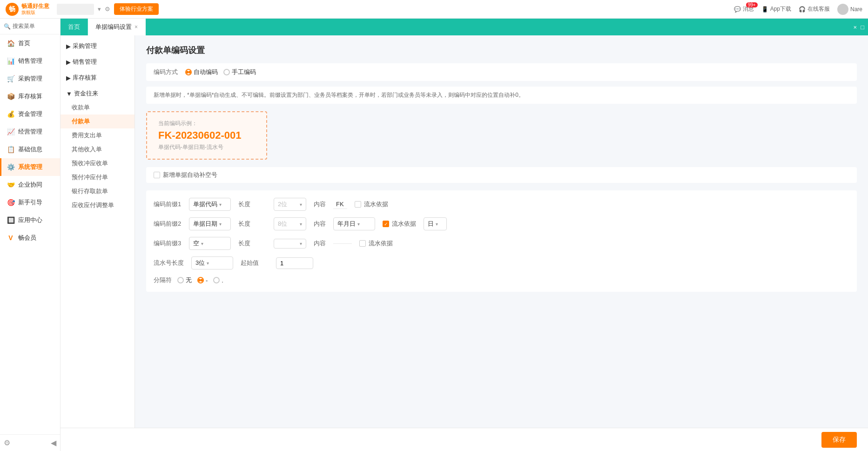  Describe the element at coordinates (163, 280) in the screenshot. I see `separator-label: 分隔符` at that location.